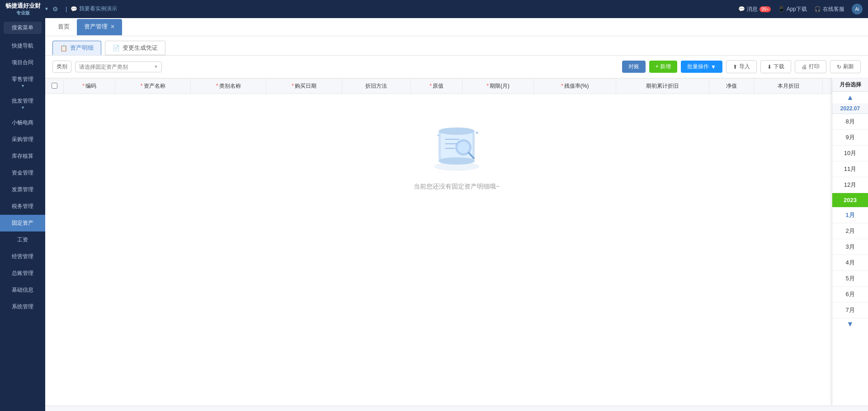  Describe the element at coordinates (804, 67) in the screenshot. I see `print-icon: 🖨` at that location.